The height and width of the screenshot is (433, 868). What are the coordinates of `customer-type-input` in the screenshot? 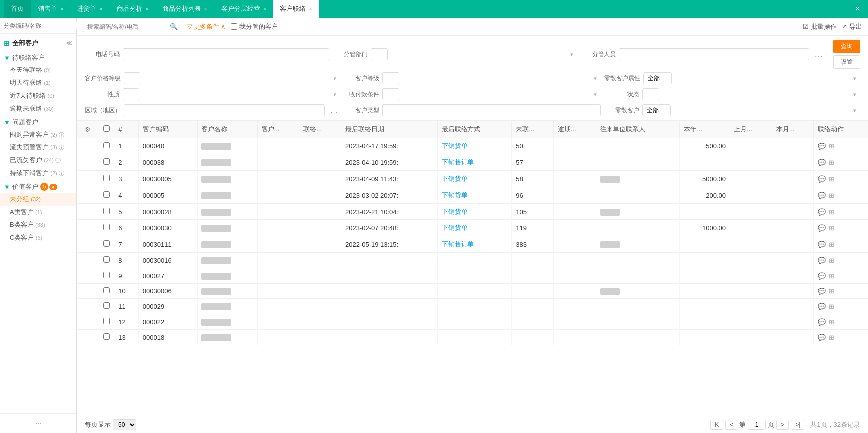 It's located at (491, 110).